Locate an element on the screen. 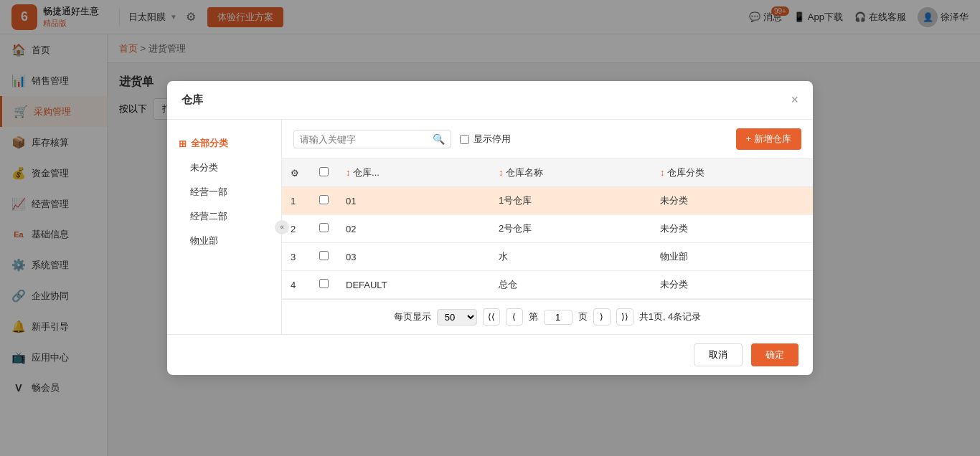  total-label: 共1页, 4条记录 is located at coordinates (670, 317).